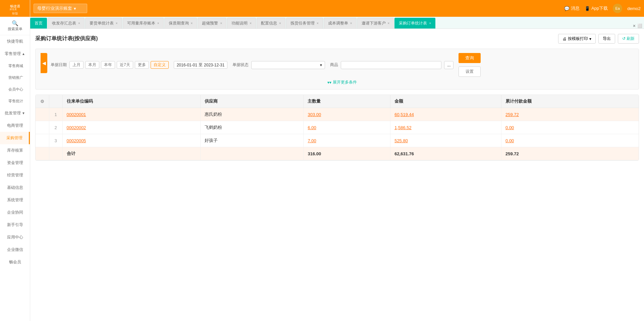 This screenshot has width=644, height=321. Describe the element at coordinates (66, 23) in the screenshot. I see `tab-shoufayuihui: 收发存汇总表 ×` at that location.